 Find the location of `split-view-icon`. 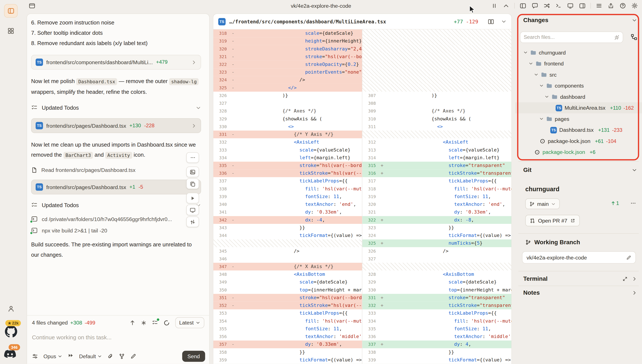

split-view-icon is located at coordinates (491, 22).